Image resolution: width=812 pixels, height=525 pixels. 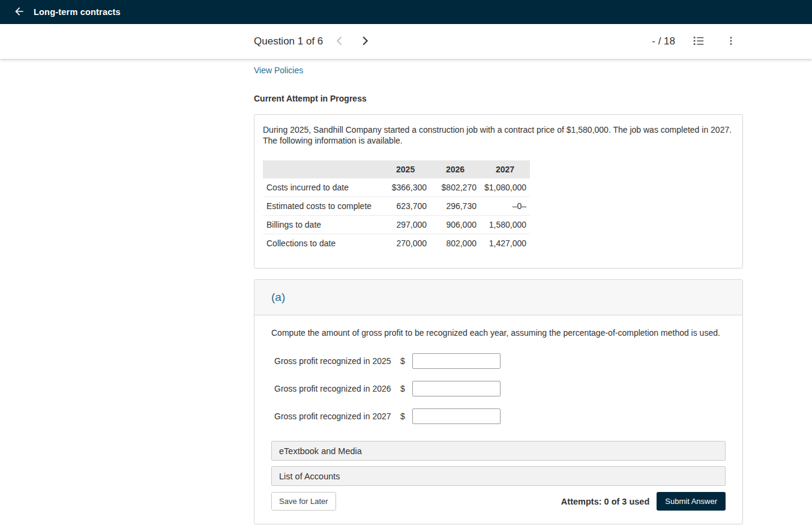 I want to click on row-value: 802,000, so click(x=455, y=244).